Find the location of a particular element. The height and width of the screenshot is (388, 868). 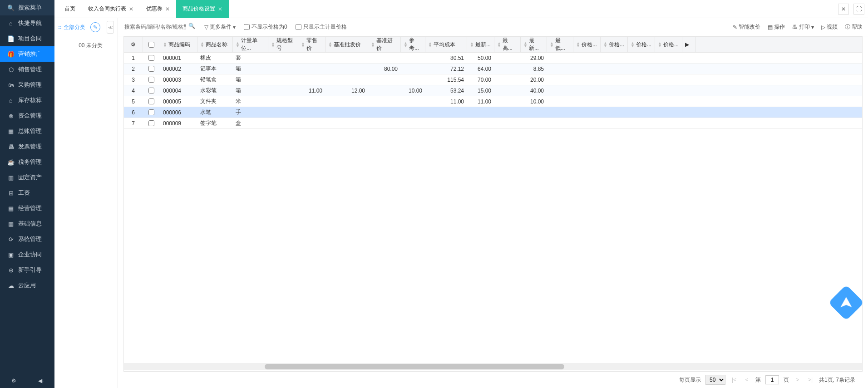

table-row: 6000006水笔手 is located at coordinates (493, 113).